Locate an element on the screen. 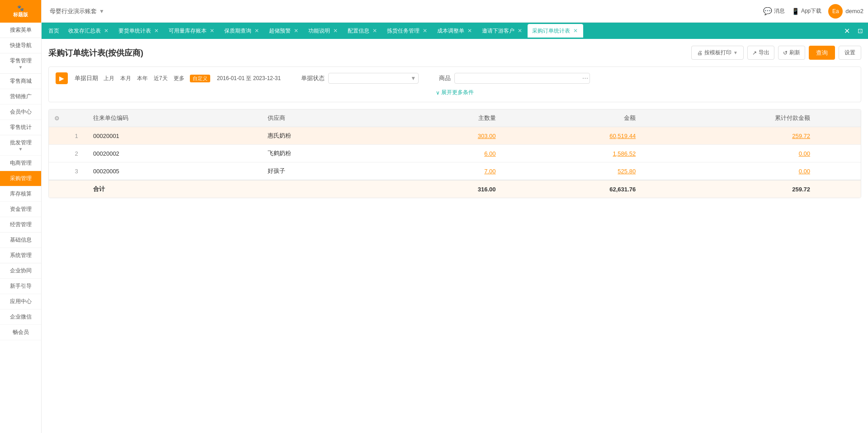 The image size is (868, 433). last-7days-btn: 近7天 is located at coordinates (161, 79).